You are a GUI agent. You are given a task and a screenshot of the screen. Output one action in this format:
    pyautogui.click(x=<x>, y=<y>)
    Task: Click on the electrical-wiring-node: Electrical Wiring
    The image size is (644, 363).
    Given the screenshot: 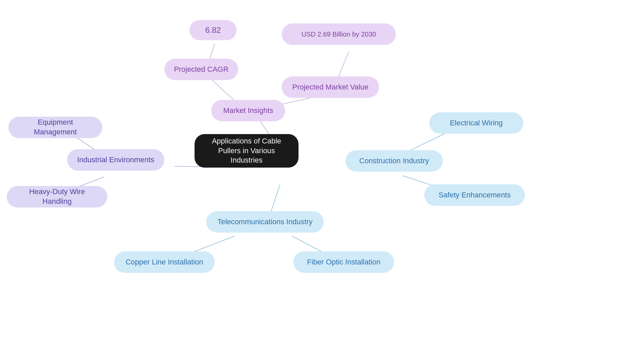 What is the action you would take?
    pyautogui.click(x=476, y=123)
    